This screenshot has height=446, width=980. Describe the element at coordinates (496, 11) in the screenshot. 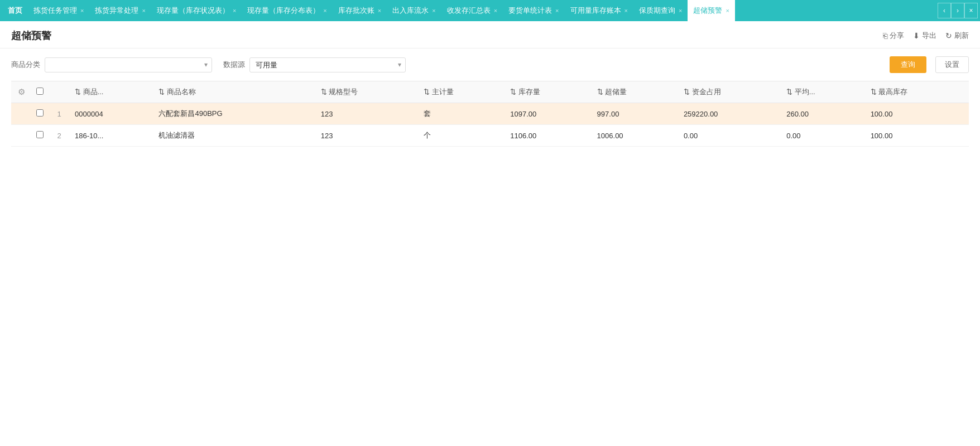

I see `nav-close-summary: ×` at that location.